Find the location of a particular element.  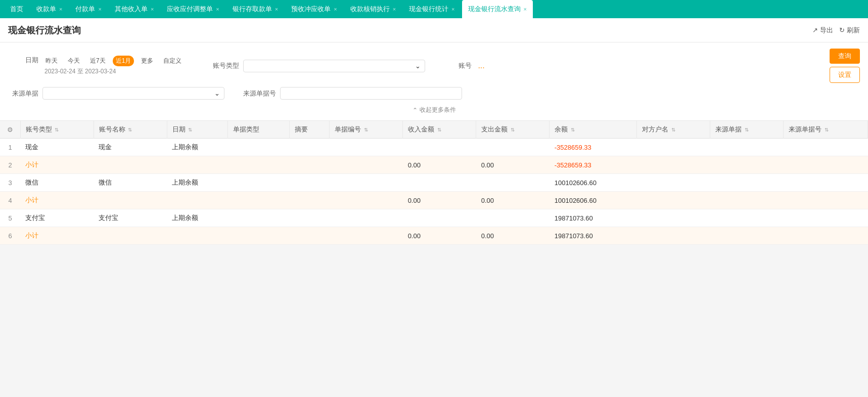

nav-tab-ar-ap-adjust-label: 应收应付调整单 is located at coordinates (190, 9).